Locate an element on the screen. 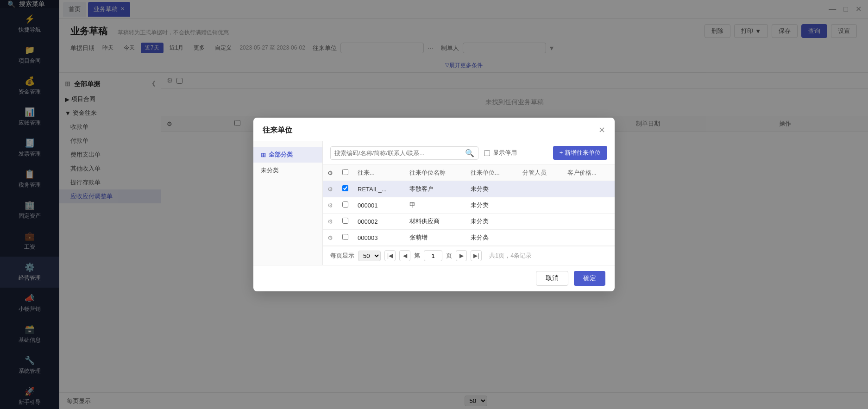 This screenshot has width=868, height=409. grid-icon-small: ⊞ is located at coordinates (263, 155).